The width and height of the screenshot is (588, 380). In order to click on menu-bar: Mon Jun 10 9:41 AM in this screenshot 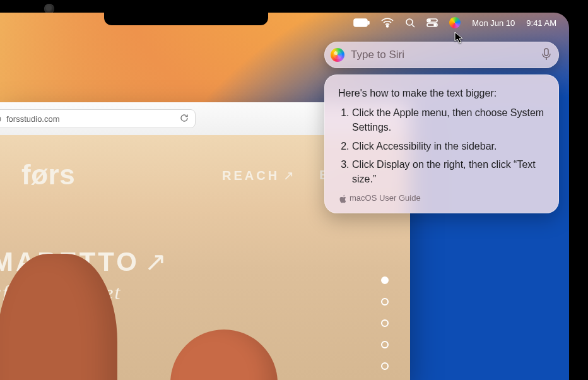, I will do `click(285, 23)`.